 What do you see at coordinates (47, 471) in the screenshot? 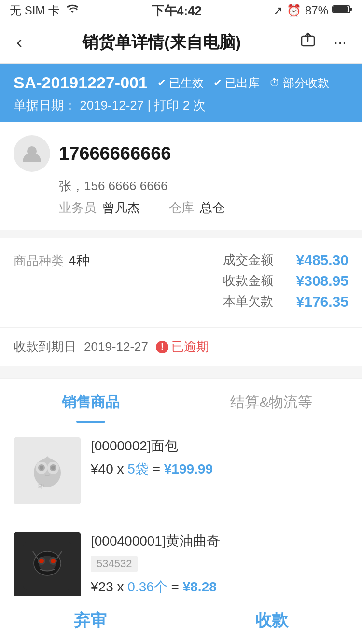
I see `owl-image: 鸟+` at bounding box center [47, 471].